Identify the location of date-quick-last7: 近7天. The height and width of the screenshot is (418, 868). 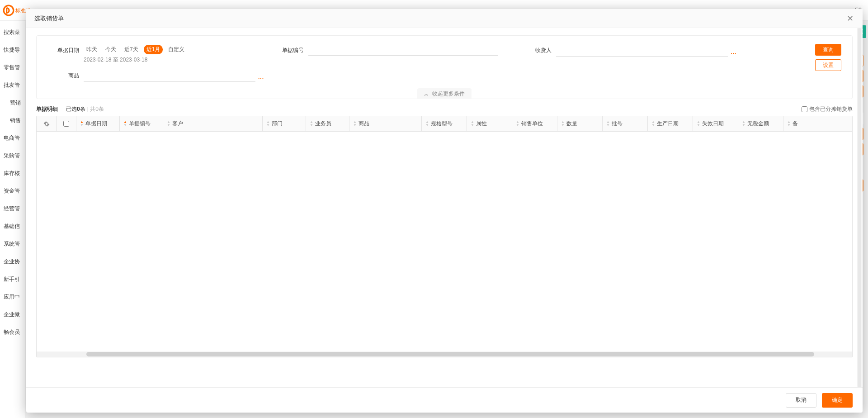
(131, 50).